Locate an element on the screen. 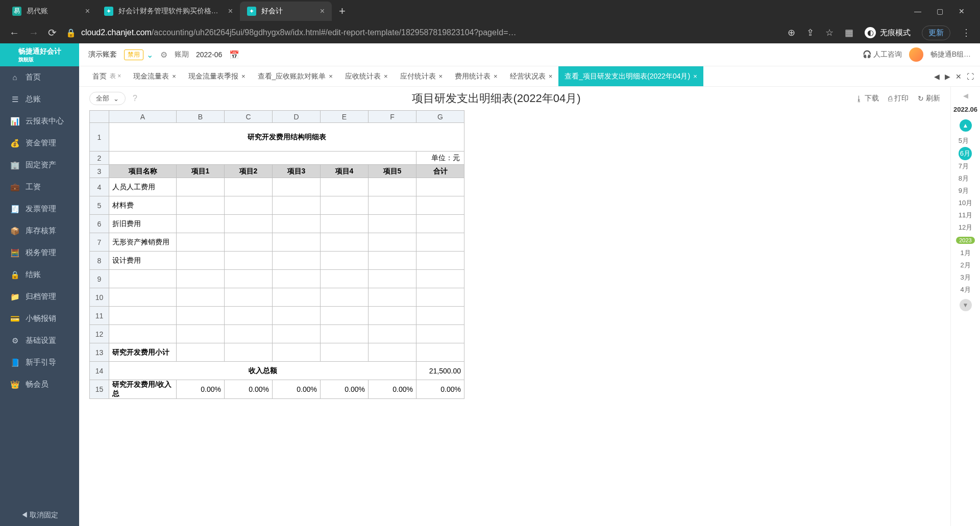 Image resolution: width=980 pixels, height=526 pixels. cell-6-D is located at coordinates (297, 224).